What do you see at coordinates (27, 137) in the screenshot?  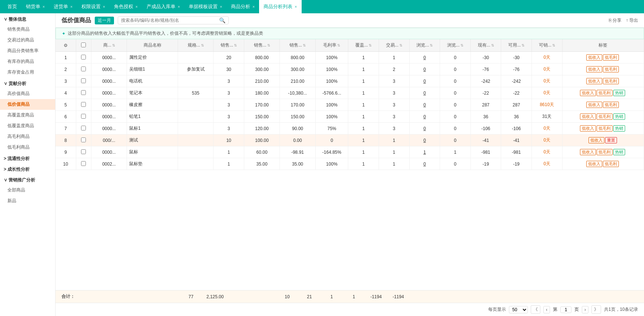 I see `sidebar-item-high-margin: 高毛利商品` at bounding box center [27, 137].